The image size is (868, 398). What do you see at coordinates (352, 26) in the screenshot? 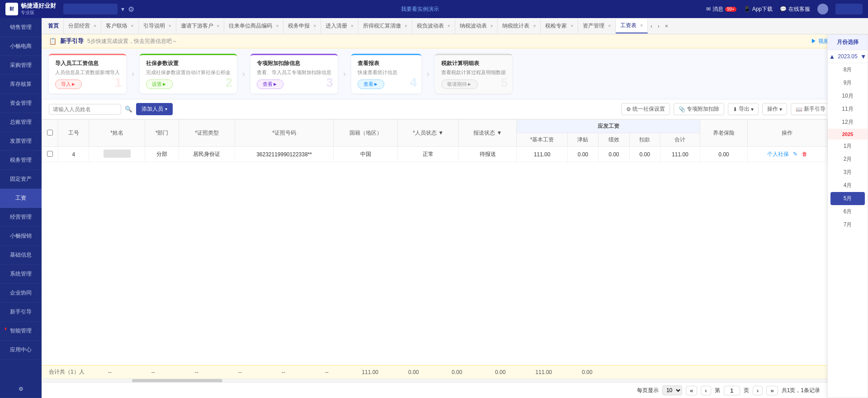
I see `tab-close-clearance: ×` at bounding box center [352, 26].